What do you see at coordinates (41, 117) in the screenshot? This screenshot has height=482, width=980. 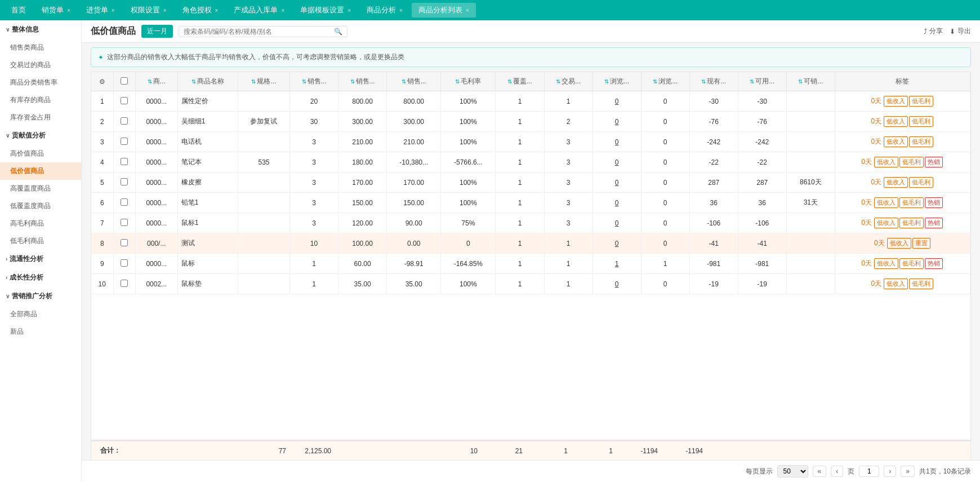 I see `sidebar-item-库存资金占用: 库存资金占用` at bounding box center [41, 117].